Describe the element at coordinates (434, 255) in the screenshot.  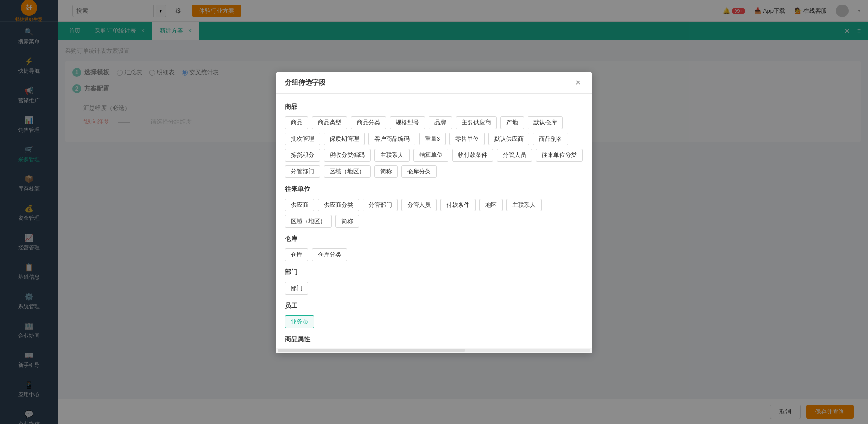
I see `fields-grid-warehouse: 仓库 仓库分类` at that location.